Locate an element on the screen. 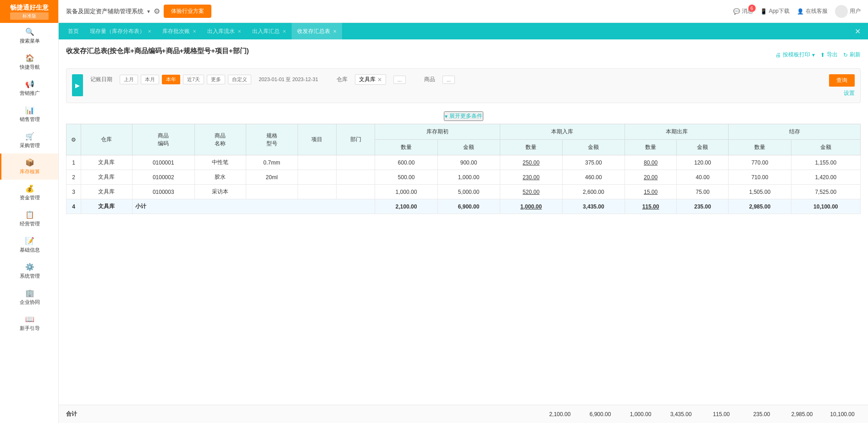 The width and height of the screenshot is (868, 423). query-button: 查询 is located at coordinates (842, 81).